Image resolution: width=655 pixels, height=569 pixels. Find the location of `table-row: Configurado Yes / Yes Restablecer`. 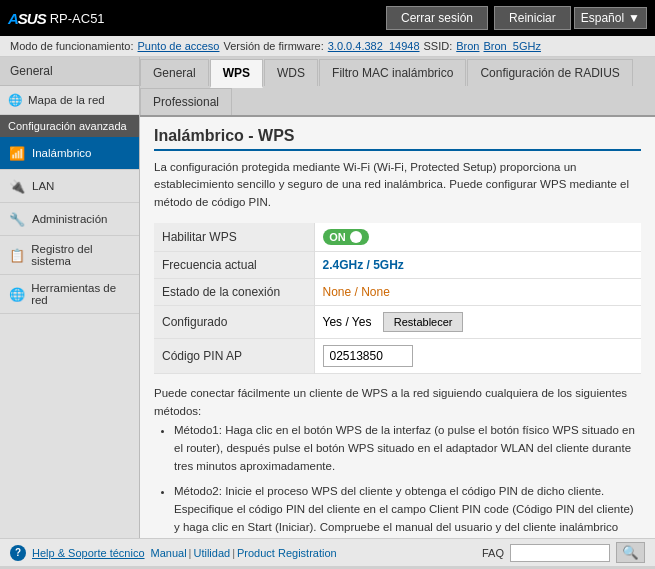

table-row: Configurado Yes / Yes Restablecer is located at coordinates (398, 322).